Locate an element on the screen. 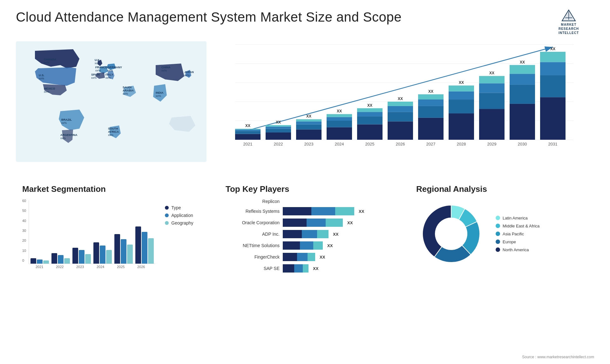  svg-text: ITALY is located at coordinates (109, 75).